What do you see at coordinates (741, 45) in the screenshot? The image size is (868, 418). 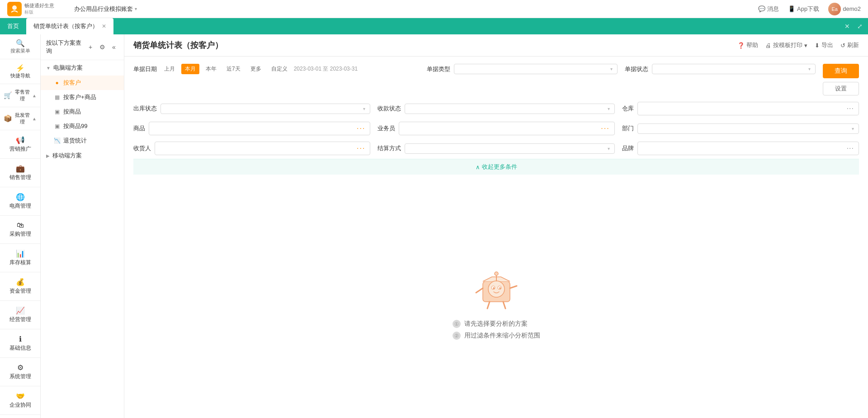 I see `help-icon: ❓` at bounding box center [741, 45].